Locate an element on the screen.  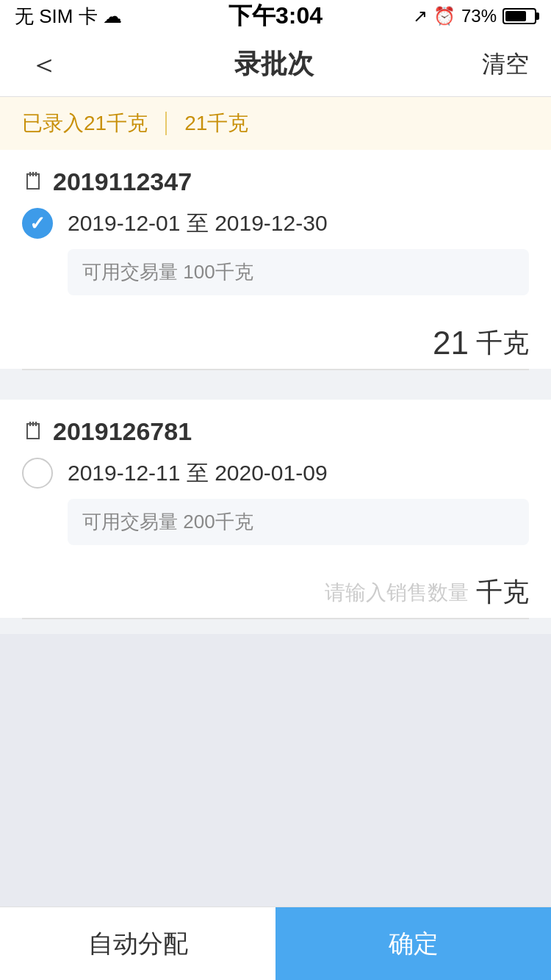
batch1-amount-input is located at coordinates (395, 343).